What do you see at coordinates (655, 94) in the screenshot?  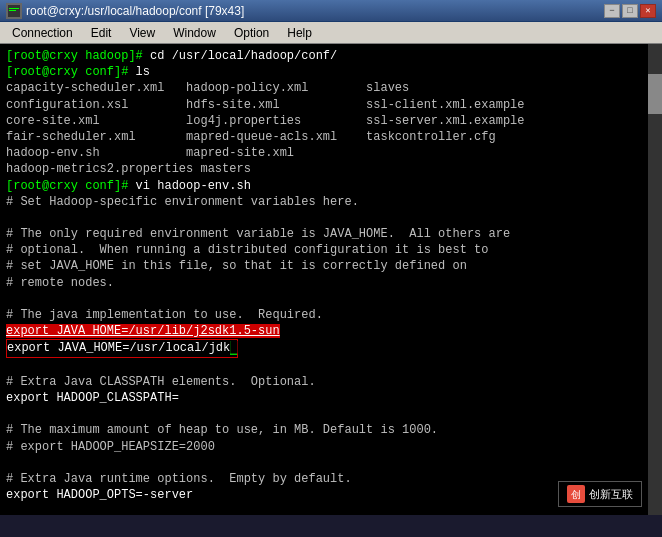 I see `scrollbar-thumb` at bounding box center [655, 94].